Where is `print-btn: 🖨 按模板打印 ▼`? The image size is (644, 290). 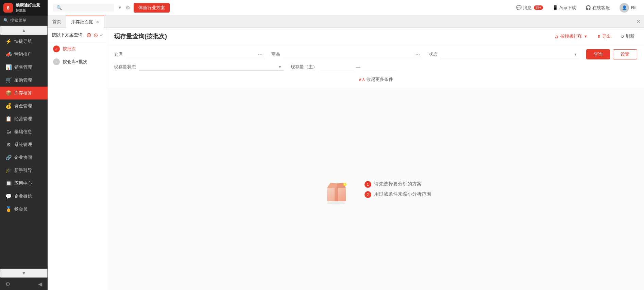
print-btn: 🖨 按模板打印 ▼ is located at coordinates (571, 36).